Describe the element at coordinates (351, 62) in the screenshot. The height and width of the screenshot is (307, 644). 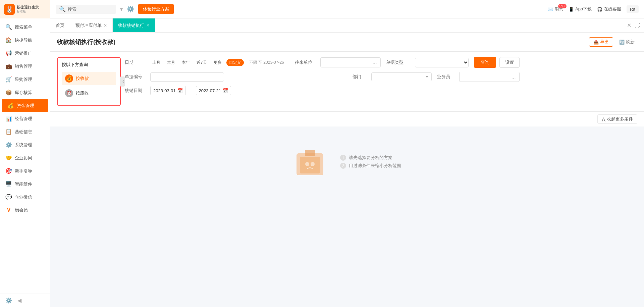
I see `partner-field: ...` at that location.